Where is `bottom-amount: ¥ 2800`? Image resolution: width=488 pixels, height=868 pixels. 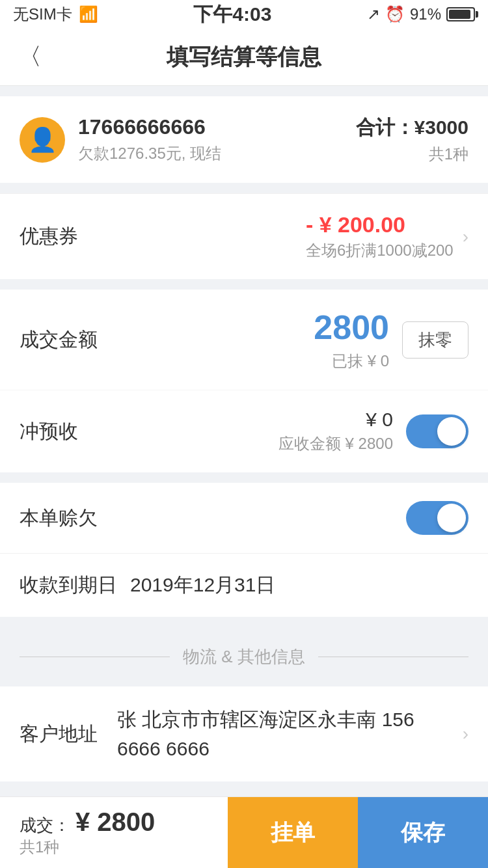
bottom-amount: ¥ 2800 is located at coordinates (115, 822).